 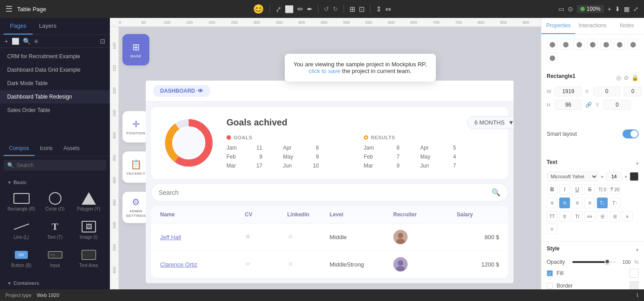 I want to click on font-down-icon: ▾, so click(x=602, y=176).